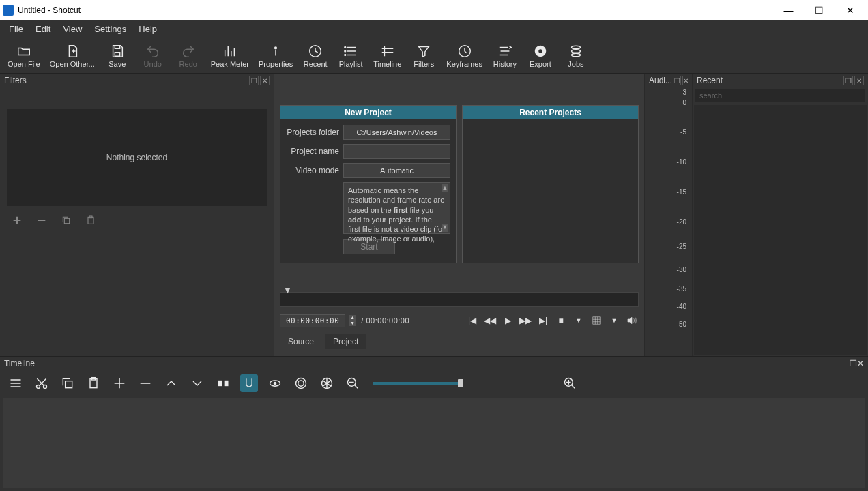 This screenshot has height=491, width=868. What do you see at coordinates (230, 56) in the screenshot?
I see `peak-meter-button: Peak Meter` at bounding box center [230, 56].